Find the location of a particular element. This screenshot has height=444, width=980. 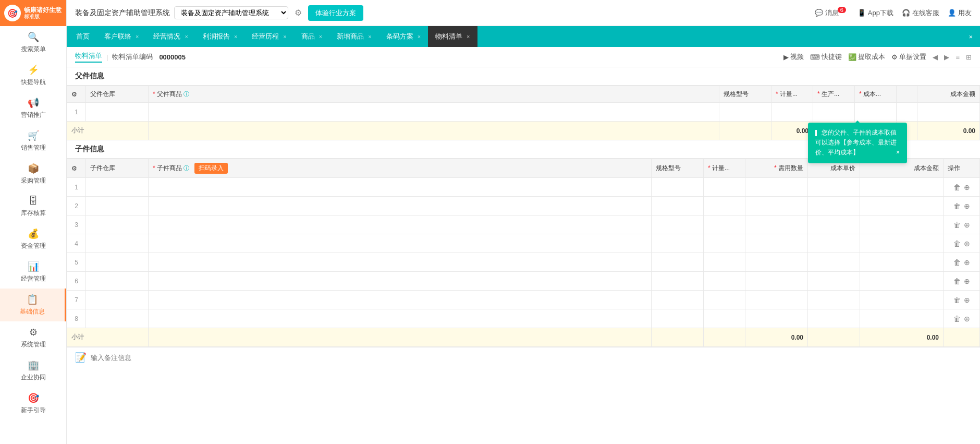

tab-add-goods: 新增商品 × is located at coordinates (354, 37).